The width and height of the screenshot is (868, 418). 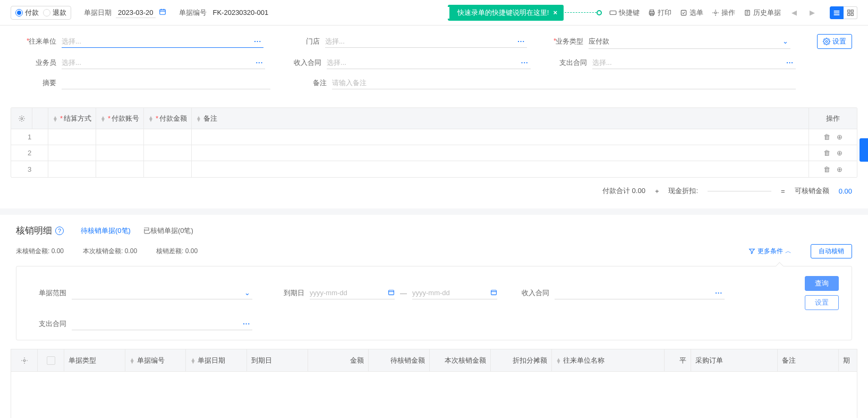 What do you see at coordinates (640, 293) in the screenshot?
I see `filter-income-input: ···` at bounding box center [640, 293].